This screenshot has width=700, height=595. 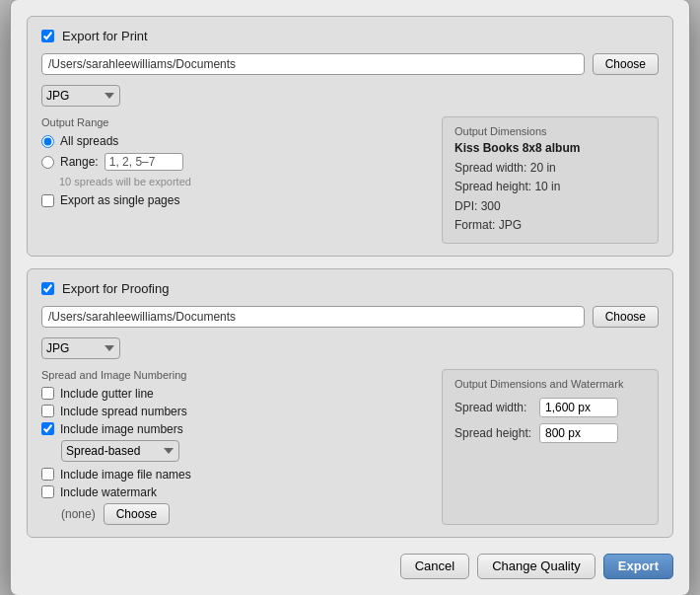 I want to click on print-format-row: JPG PNG TIFF PDF, so click(x=350, y=96).